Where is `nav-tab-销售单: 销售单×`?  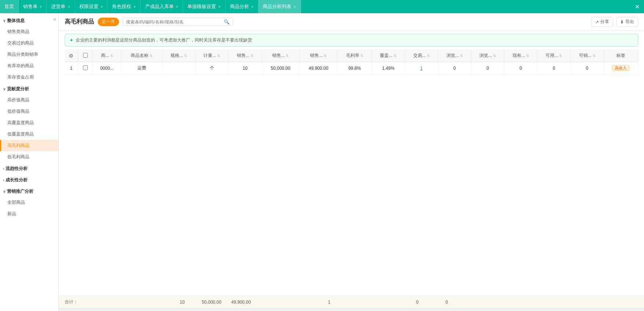
nav-tab-销售单: 销售单× is located at coordinates (33, 7).